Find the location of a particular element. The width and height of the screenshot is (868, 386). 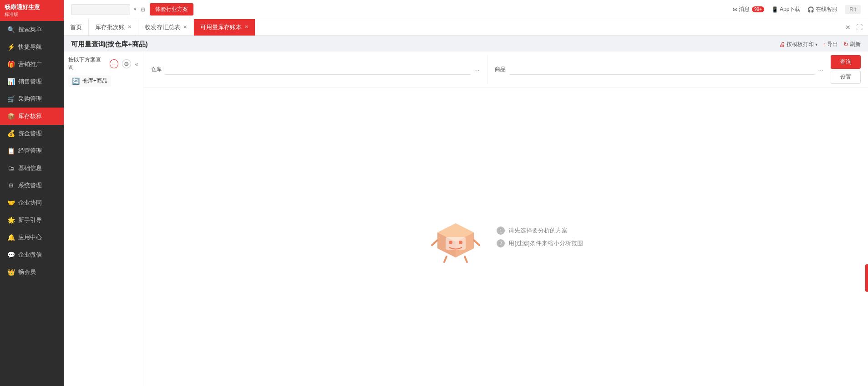

sidebar: 畅康通好生意 标准版 🔍 搜索菜单 ⚡ 快捷导航 🎁 营销推广 📊 销售管理 🛒… is located at coordinates (32, 193).